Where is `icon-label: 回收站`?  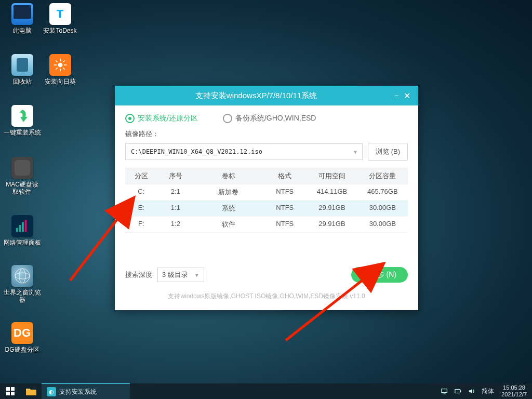 icon-label: 回收站 is located at coordinates (22, 82).